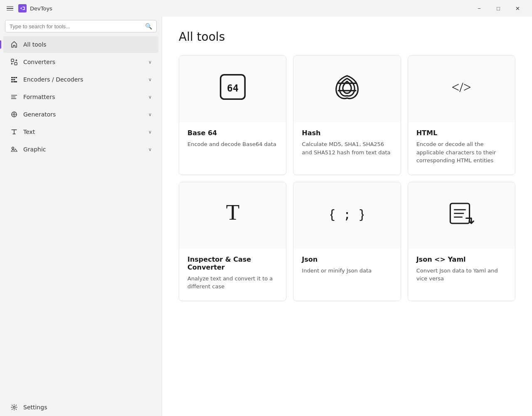 The width and height of the screenshot is (532, 416). I want to click on json-yaml-card-body: Json <> Yaml Convert Json data to Yaml a…, so click(461, 271).